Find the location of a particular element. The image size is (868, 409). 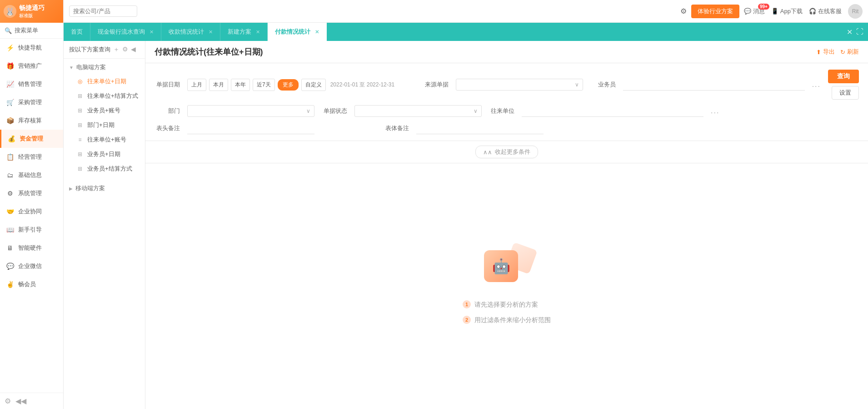

sidebar-item-member: ✌ 畅会员 is located at coordinates (32, 284).